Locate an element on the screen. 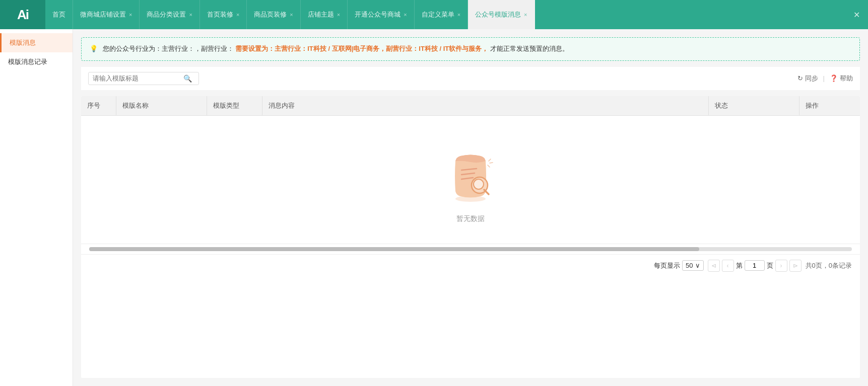  current-page-label: 第 is located at coordinates (740, 266).